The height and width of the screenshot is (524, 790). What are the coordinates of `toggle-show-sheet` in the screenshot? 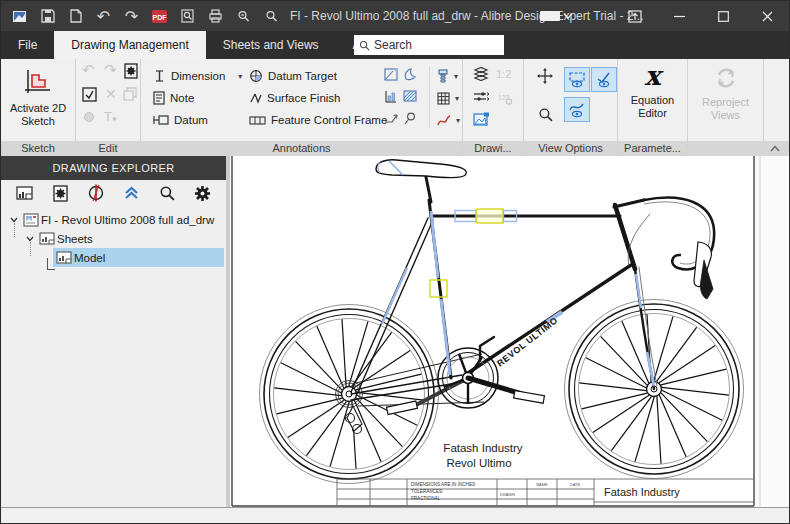 It's located at (577, 80).